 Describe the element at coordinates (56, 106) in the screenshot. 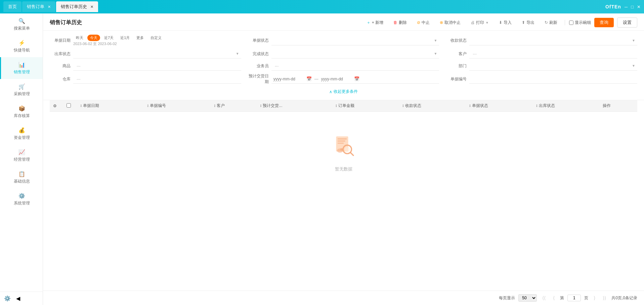

I see `th-settings: ⚙` at that location.